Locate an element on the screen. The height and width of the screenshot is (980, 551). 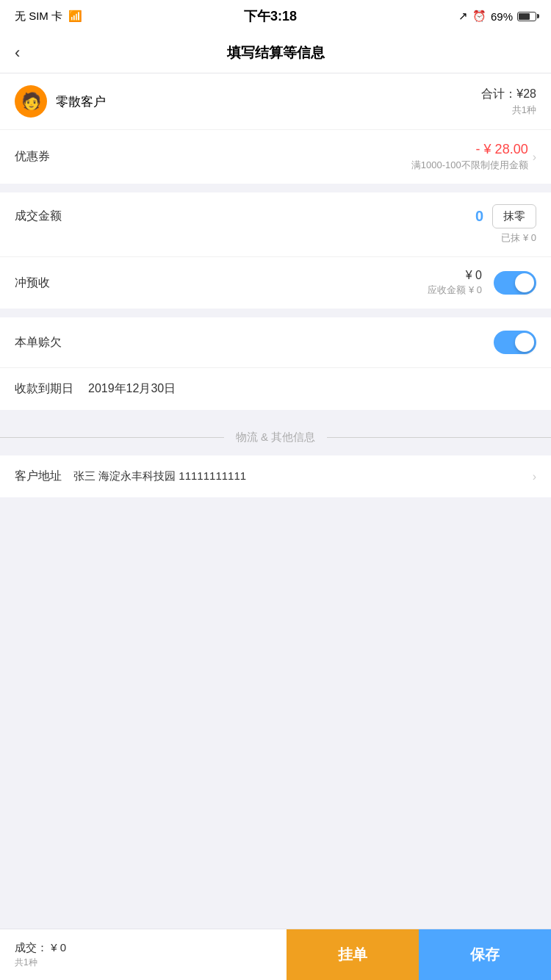
prepay-label: 冲预收 is located at coordinates (32, 284).